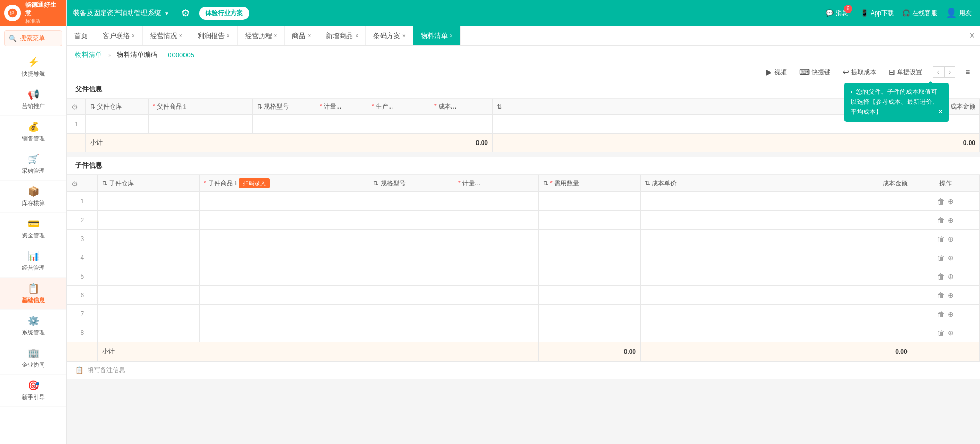 This screenshot has height=444, width=980. Describe the element at coordinates (262, 35) in the screenshot. I see `tab-history: 经营历程 ×` at that location.